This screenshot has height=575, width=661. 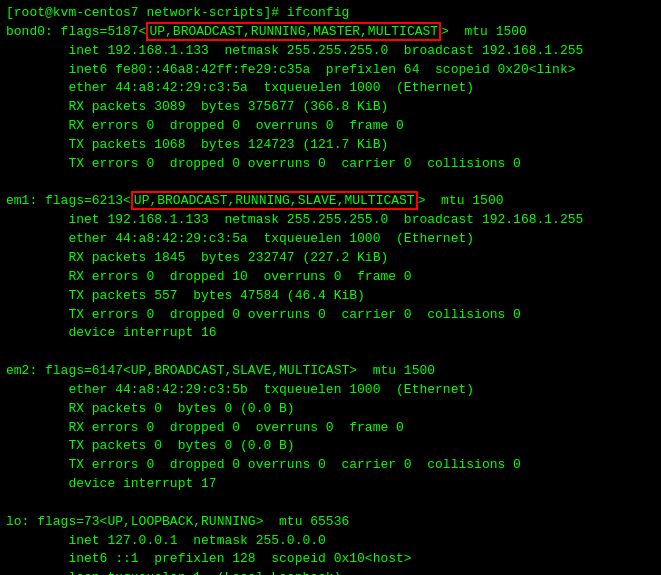 I want to click on em2-line-4: TX packets 0 bytes 0 (0.0 B), so click(x=330, y=446).